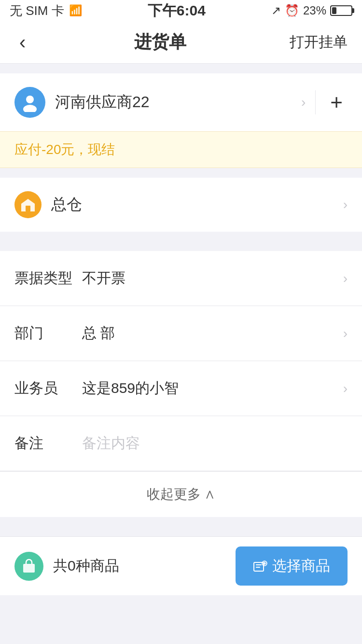 This screenshot has height=644, width=362. Describe the element at coordinates (178, 102) in the screenshot. I see `supplier-name: 河南供应商22` at that location.